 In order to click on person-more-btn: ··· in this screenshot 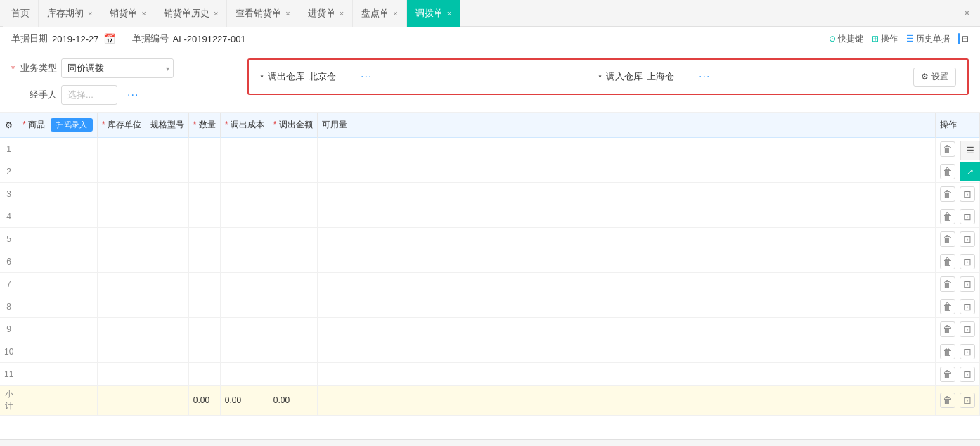, I will do `click(133, 95)`.